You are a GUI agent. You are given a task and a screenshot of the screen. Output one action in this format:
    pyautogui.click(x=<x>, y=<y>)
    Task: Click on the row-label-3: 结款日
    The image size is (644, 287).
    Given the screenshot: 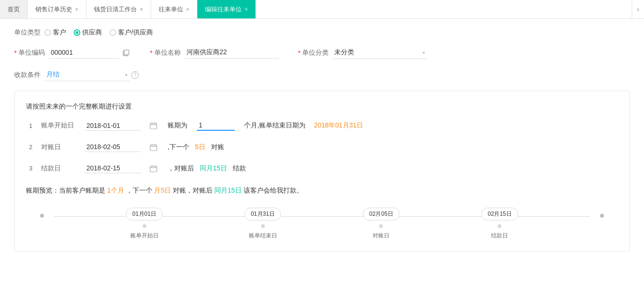 What is the action you would take?
    pyautogui.click(x=60, y=169)
    